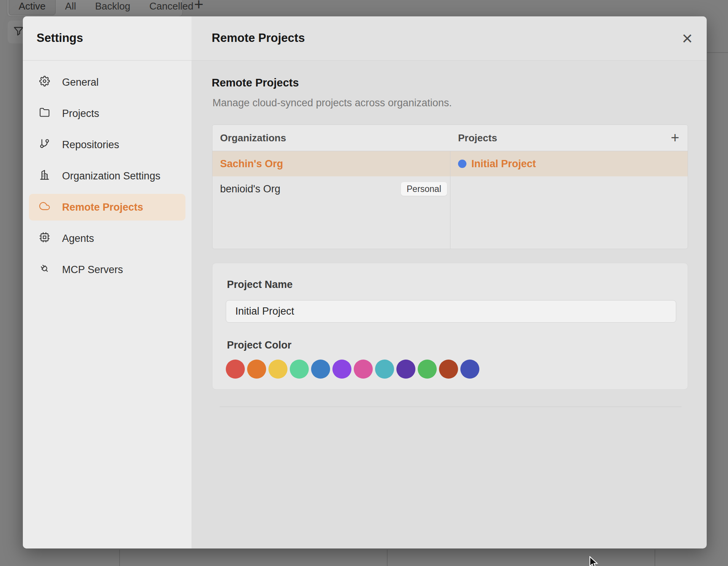 The width and height of the screenshot is (728, 566). I want to click on modal-title: Remote Projects, so click(258, 38).